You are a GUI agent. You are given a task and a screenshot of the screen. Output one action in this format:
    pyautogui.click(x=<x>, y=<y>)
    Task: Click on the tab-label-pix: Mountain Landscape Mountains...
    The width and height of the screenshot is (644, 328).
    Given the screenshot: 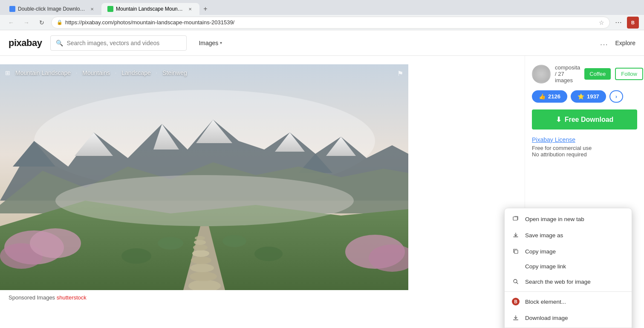 What is the action you would take?
    pyautogui.click(x=150, y=9)
    